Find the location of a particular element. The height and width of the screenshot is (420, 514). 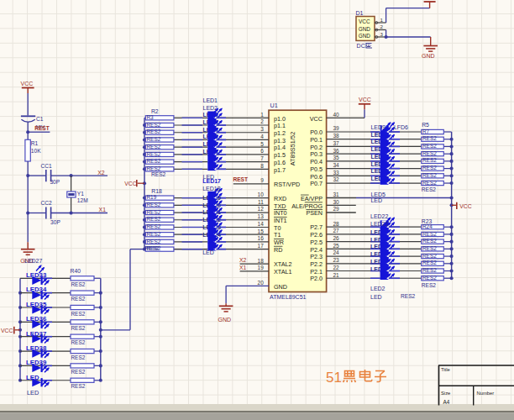

svg-text: LED23 is located at coordinates (380, 223).